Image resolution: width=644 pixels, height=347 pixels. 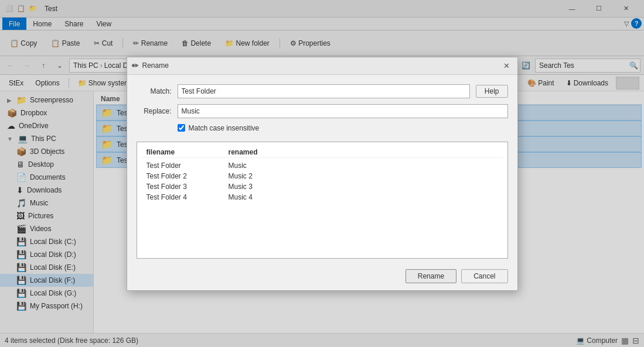 What do you see at coordinates (322, 277) in the screenshot?
I see `dialog-footer: Rename Cancel` at bounding box center [322, 277].